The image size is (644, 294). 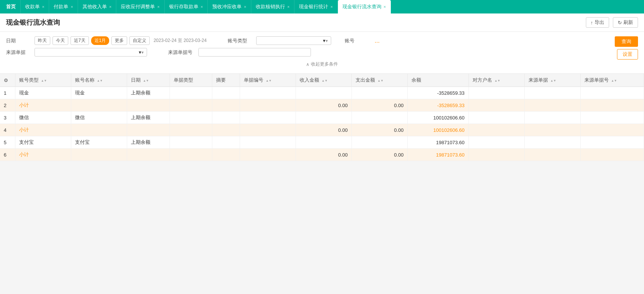 I want to click on nav-payment-close: ×, so click(x=72, y=7).